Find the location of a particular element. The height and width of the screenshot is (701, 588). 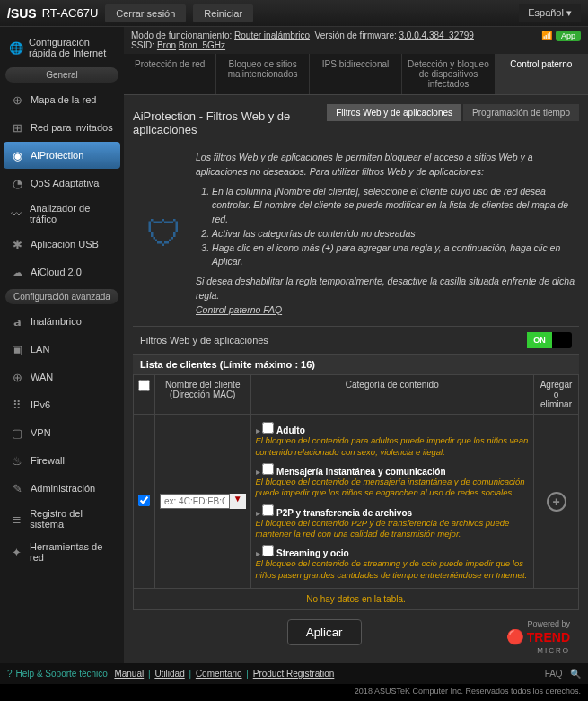

sidebar-item: ☁AiCloud 2.0 is located at coordinates (62, 272).